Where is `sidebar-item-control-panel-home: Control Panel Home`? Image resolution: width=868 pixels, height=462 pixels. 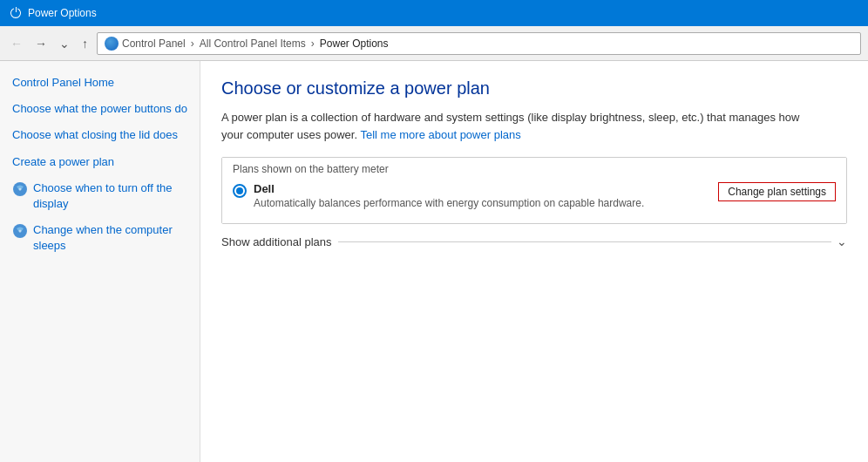 sidebar-item-control-panel-home: Control Panel Home is located at coordinates (99, 83).